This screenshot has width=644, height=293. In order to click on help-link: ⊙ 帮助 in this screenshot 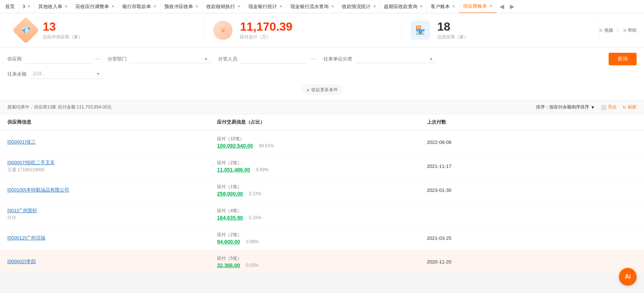, I will do `click(630, 30)`.